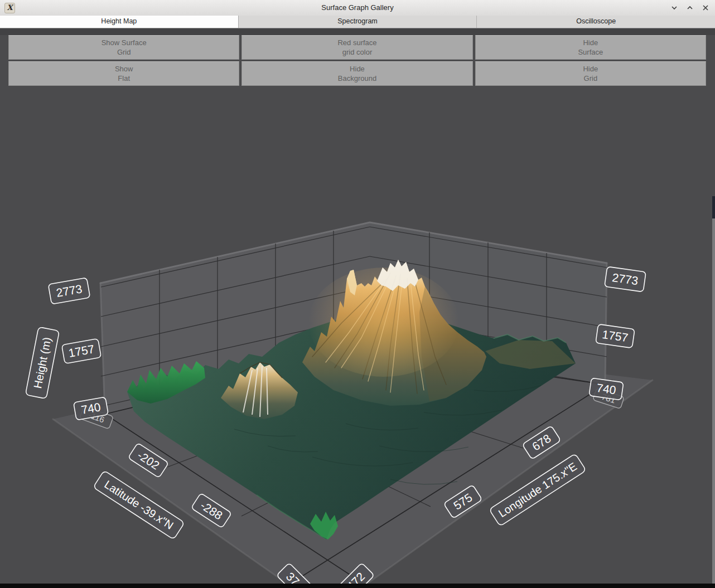 The height and width of the screenshot is (588, 715). I want to click on toolbar-background-band, so click(358, 31).